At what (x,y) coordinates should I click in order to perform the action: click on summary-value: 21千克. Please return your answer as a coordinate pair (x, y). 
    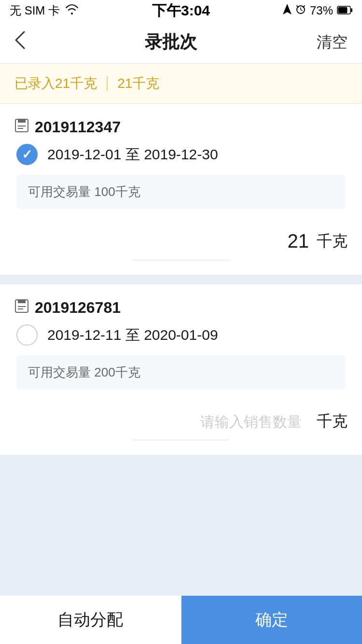
    Looking at the image, I should click on (138, 84).